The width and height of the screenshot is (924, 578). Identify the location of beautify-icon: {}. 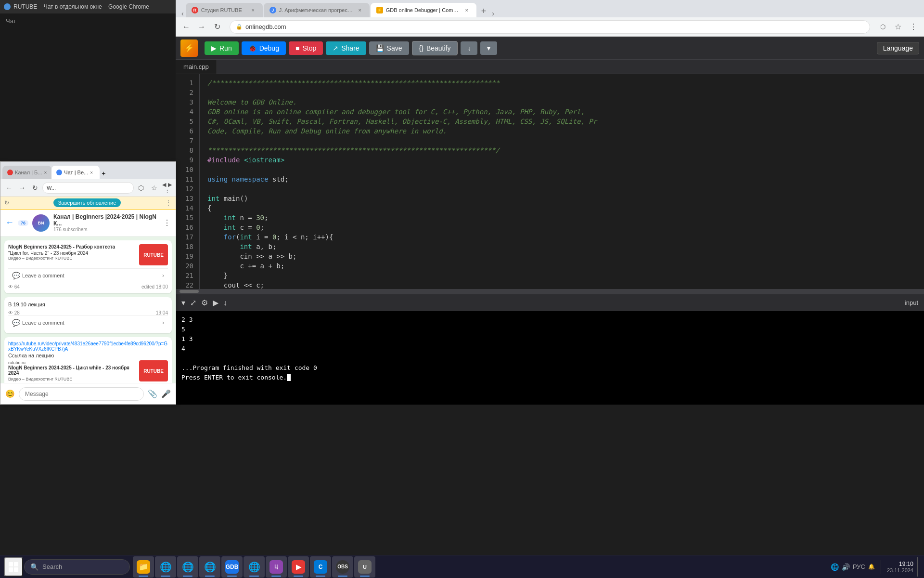
(422, 48).